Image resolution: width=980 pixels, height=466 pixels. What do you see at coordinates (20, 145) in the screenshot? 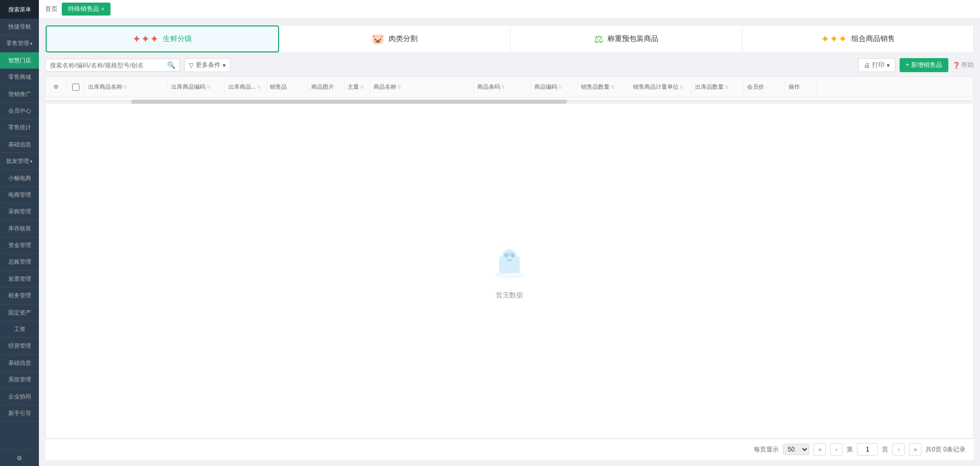
I see `sidebar-item-basic-info1: 基础信息` at bounding box center [20, 145].